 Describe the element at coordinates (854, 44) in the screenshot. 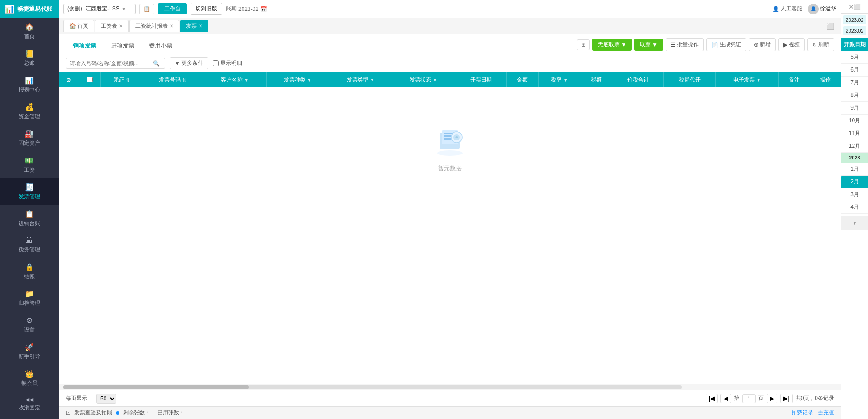

I see `panel-header: 开账日期` at that location.